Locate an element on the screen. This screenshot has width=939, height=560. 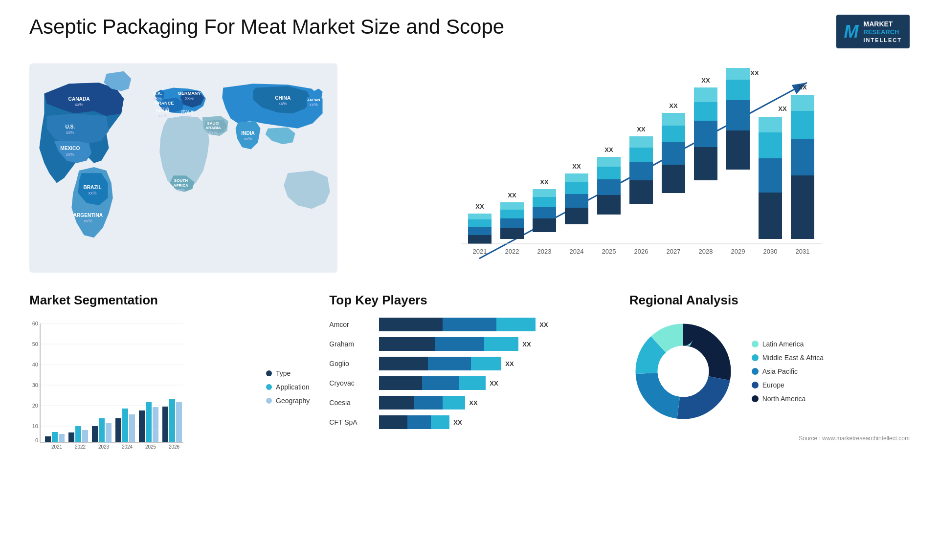
player-val-graham: XX is located at coordinates (526, 344).